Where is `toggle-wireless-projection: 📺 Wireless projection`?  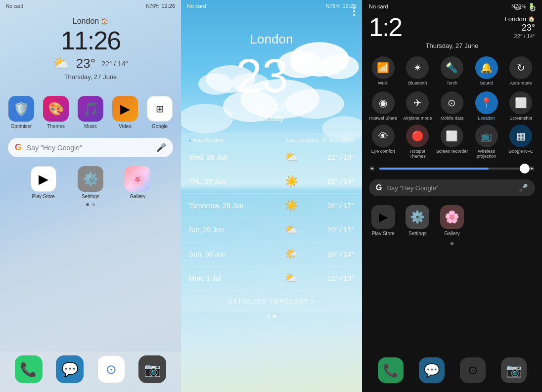 toggle-wireless-projection: 📺 Wireless projection is located at coordinates (487, 141).